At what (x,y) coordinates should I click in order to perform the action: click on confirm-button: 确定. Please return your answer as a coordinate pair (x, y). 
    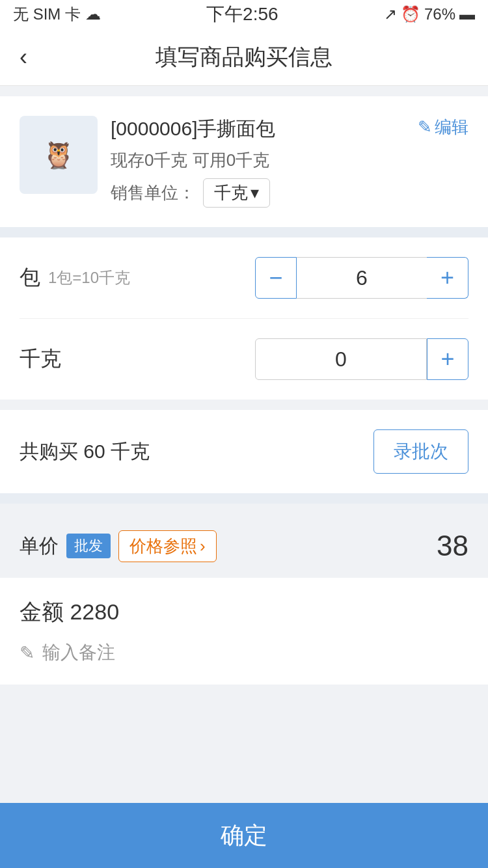
    Looking at the image, I should click on (244, 835).